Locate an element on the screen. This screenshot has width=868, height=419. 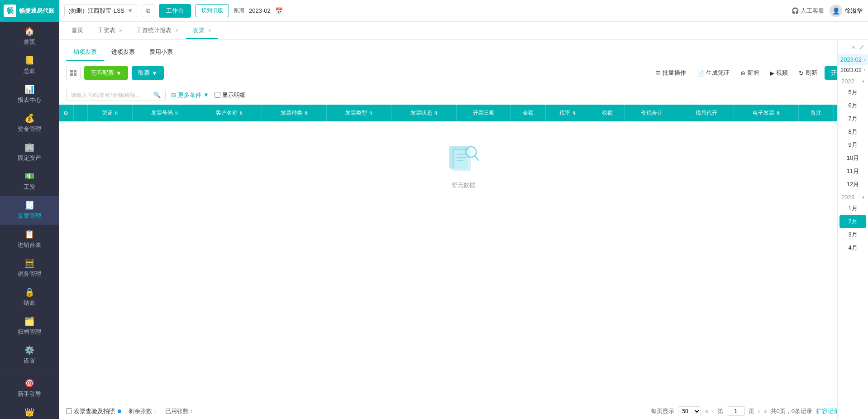
grid-icon-button is located at coordinates (73, 73).